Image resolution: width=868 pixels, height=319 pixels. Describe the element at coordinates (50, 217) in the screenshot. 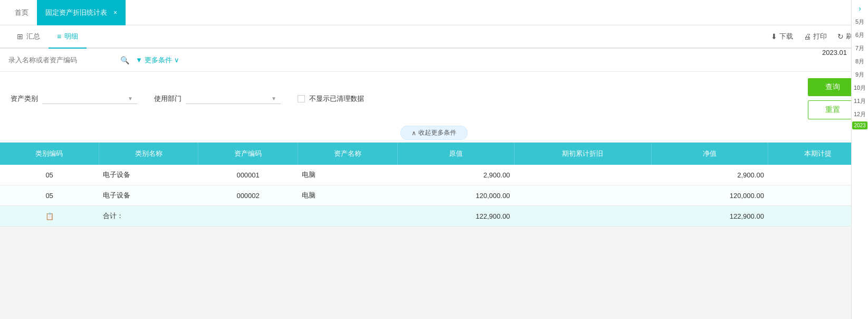

I see `total-icon-cell: 📋` at that location.